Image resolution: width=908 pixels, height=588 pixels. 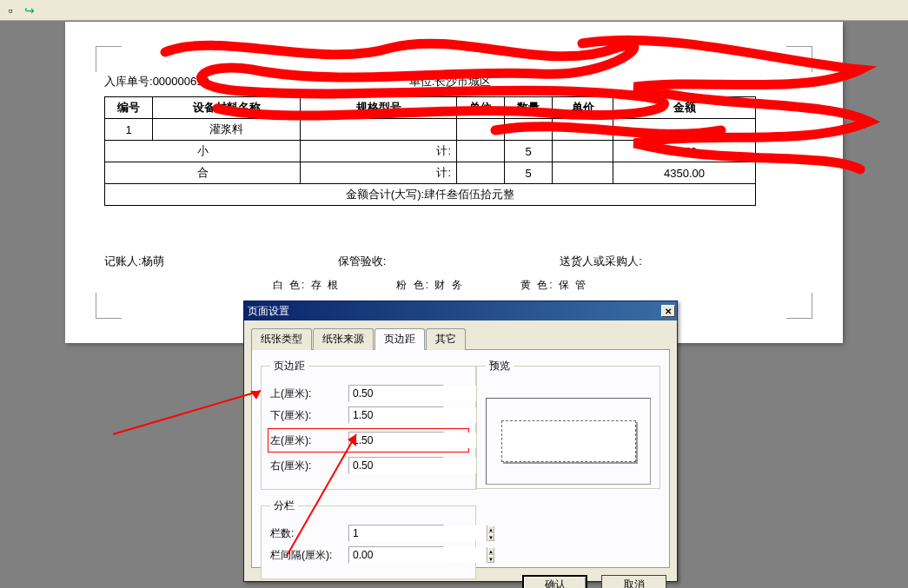 I want to click on col-amount: 金额, so click(x=685, y=108).